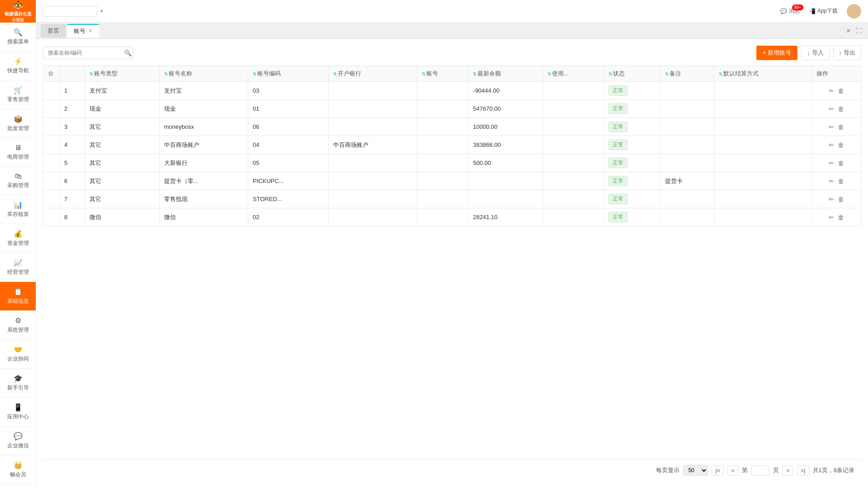  I want to click on sidebar-item-enterprise-wechat: 💬 企业微信, so click(18, 441).